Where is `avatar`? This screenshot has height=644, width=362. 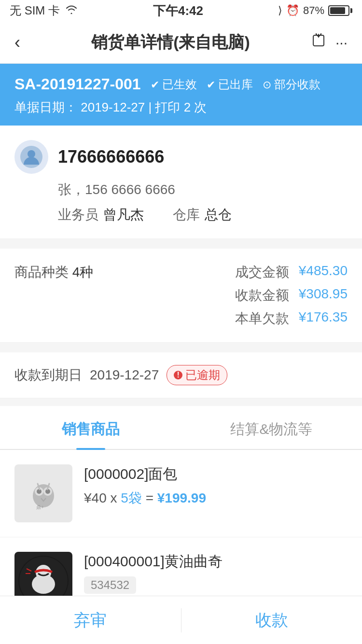 avatar is located at coordinates (31, 157).